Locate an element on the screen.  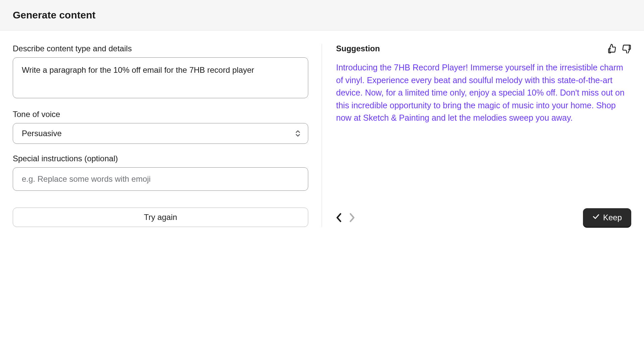
suggestion-header: Suggestion is located at coordinates (484, 49).